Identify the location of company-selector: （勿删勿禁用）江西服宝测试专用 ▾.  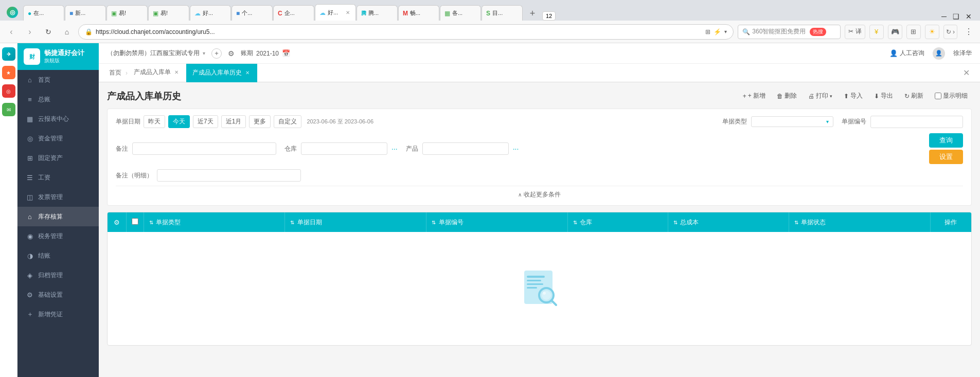
(156, 53).